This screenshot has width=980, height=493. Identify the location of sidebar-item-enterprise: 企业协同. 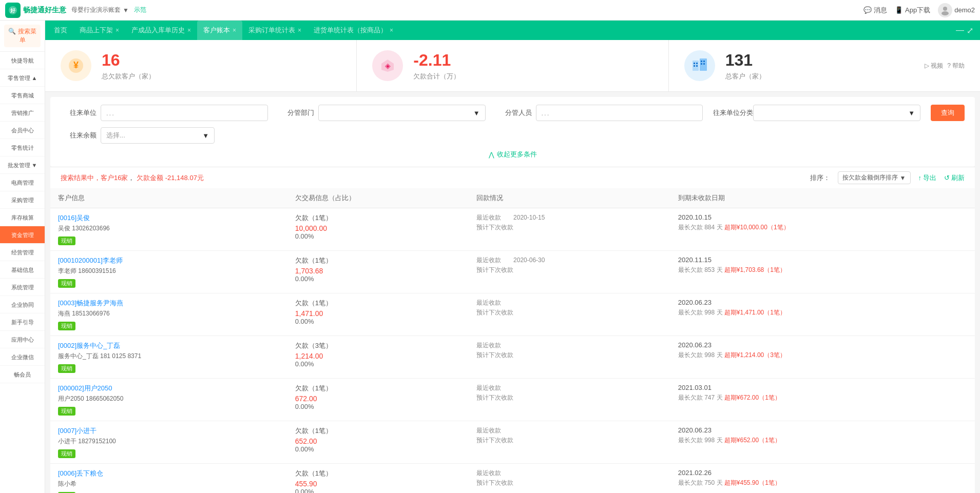
(23, 305).